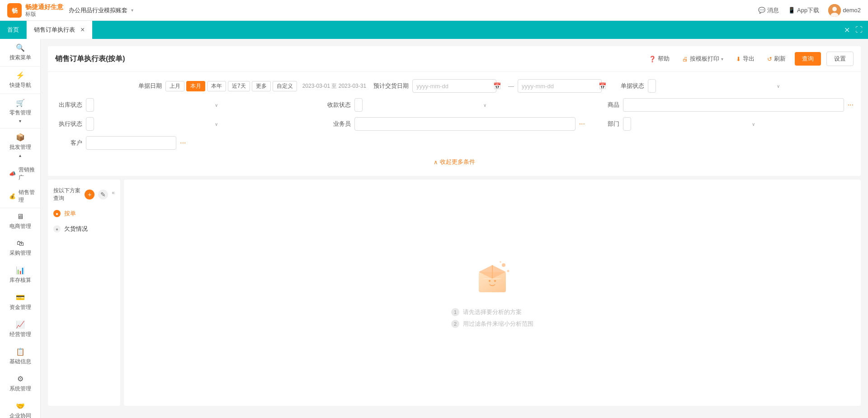  I want to click on receipt-status-select, so click(359, 105).